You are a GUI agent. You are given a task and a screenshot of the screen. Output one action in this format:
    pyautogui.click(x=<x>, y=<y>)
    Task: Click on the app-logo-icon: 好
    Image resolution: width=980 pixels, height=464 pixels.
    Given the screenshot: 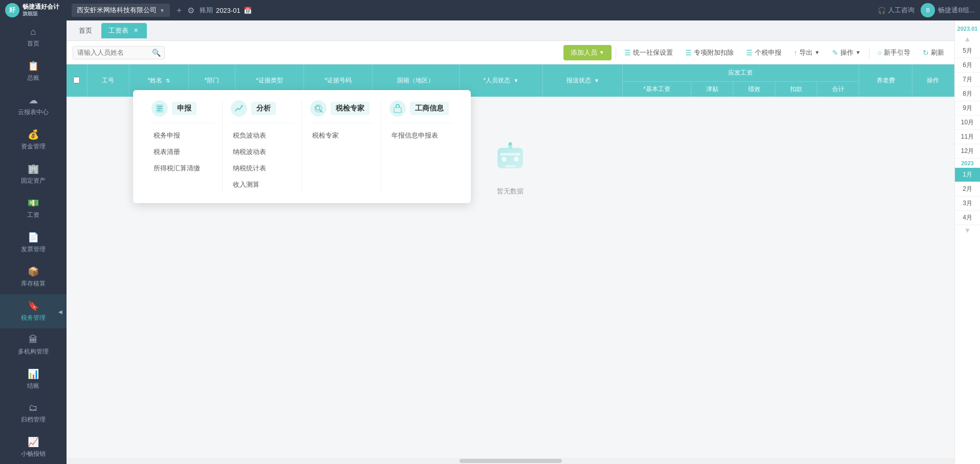 What is the action you would take?
    pyautogui.click(x=12, y=10)
    